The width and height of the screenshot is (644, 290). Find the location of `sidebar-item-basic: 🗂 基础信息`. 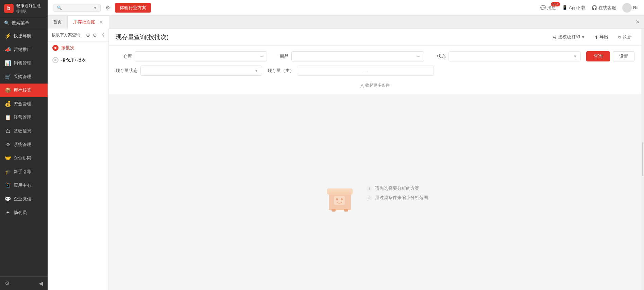

sidebar-item-basic: 🗂 基础信息 is located at coordinates (24, 131).